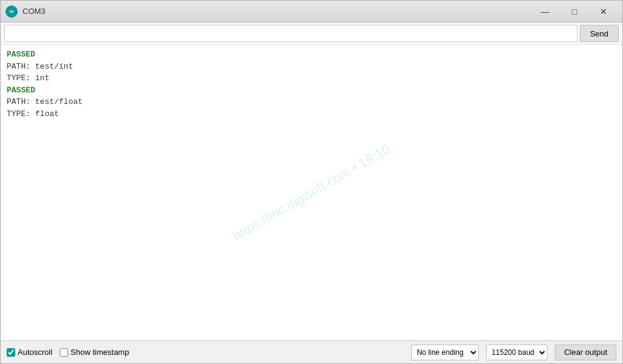  What do you see at coordinates (604, 12) in the screenshot?
I see `close-button: ✕` at bounding box center [604, 12].